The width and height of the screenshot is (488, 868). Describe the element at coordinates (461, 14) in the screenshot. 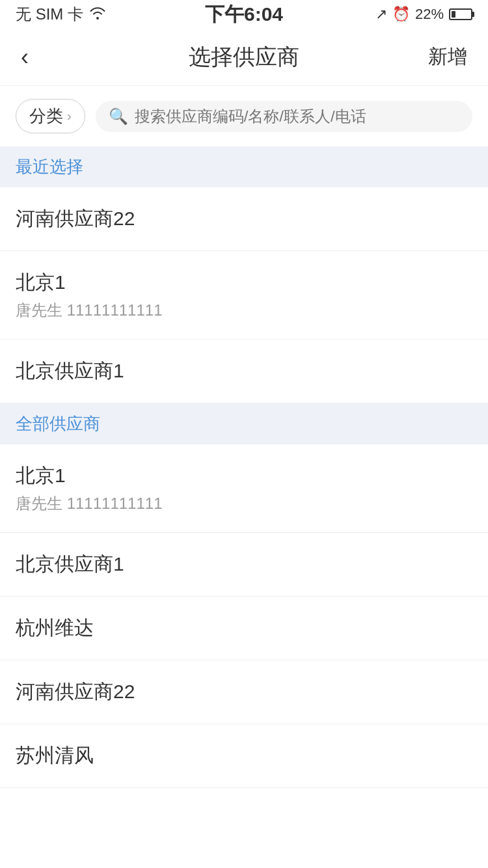

I see `battery-icon` at that location.